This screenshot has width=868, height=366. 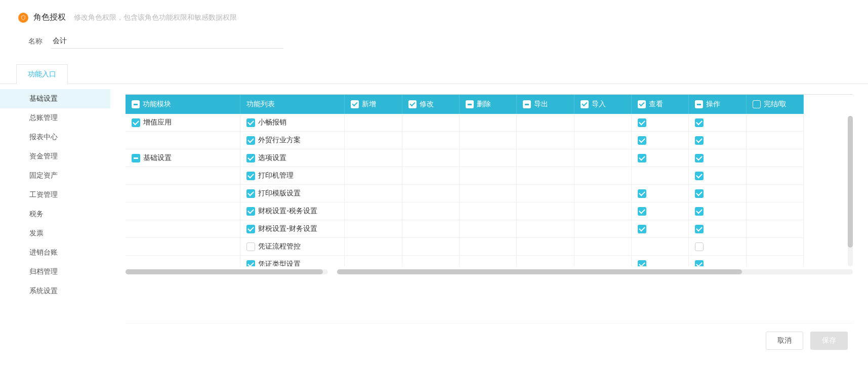 I want to click on function-label: 小畅报销, so click(x=272, y=122).